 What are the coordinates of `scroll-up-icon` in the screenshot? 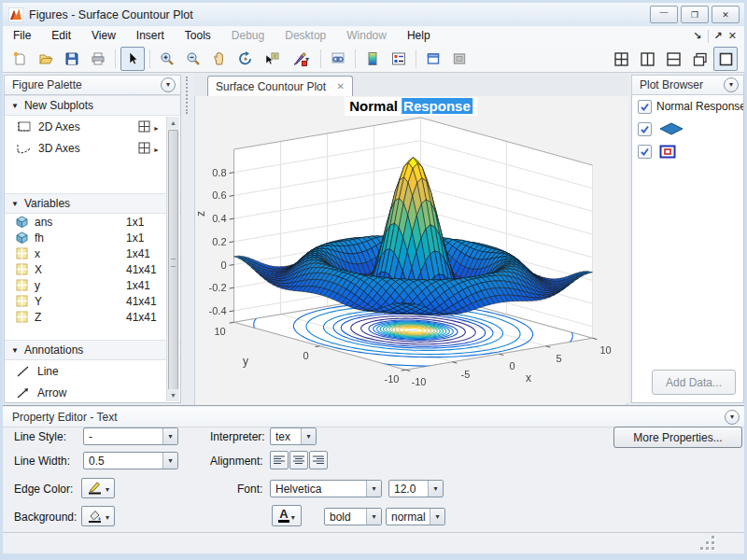 It's located at (174, 123).